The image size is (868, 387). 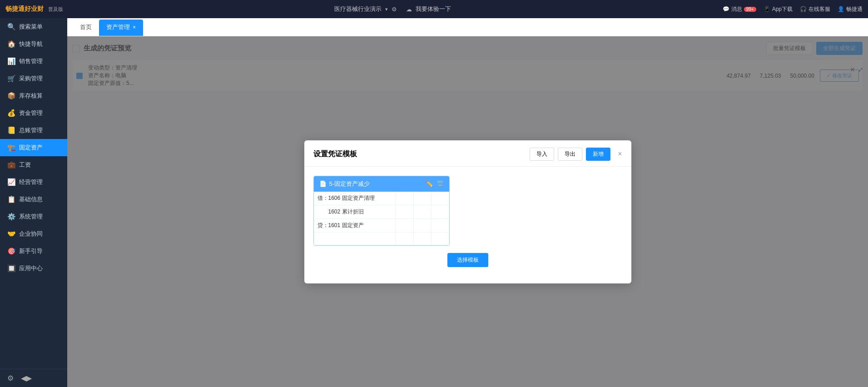 What do you see at coordinates (11, 217) in the screenshot?
I see `system-icon: ⚙️` at bounding box center [11, 217].